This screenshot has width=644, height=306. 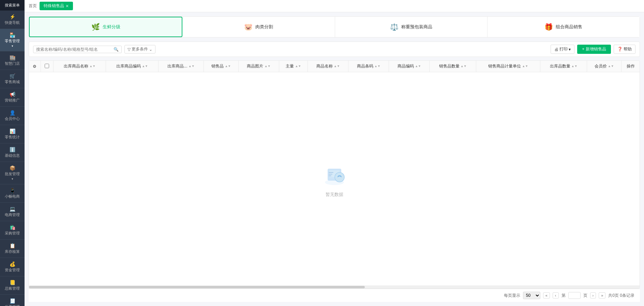 What do you see at coordinates (140, 49) in the screenshot?
I see `filter-button: ▽ 更多条件 ⌄` at bounding box center [140, 49].